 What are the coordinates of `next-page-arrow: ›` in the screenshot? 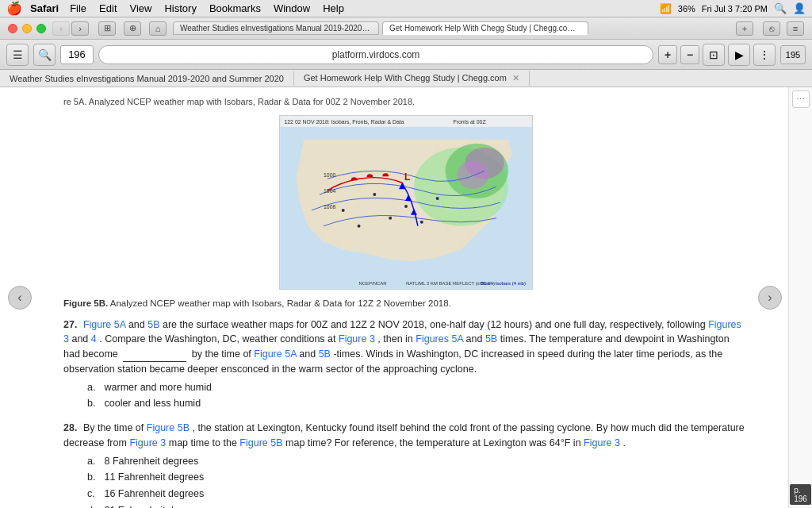 It's located at (770, 298).